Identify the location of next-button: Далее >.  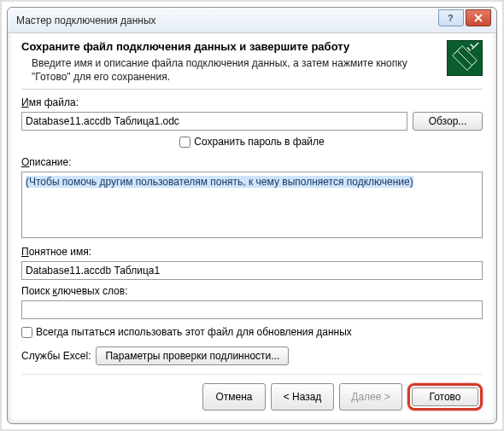
(371, 397).